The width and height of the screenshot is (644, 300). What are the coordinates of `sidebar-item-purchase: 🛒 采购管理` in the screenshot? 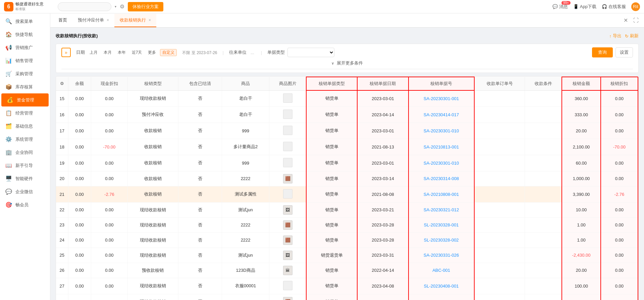 It's located at (25, 74).